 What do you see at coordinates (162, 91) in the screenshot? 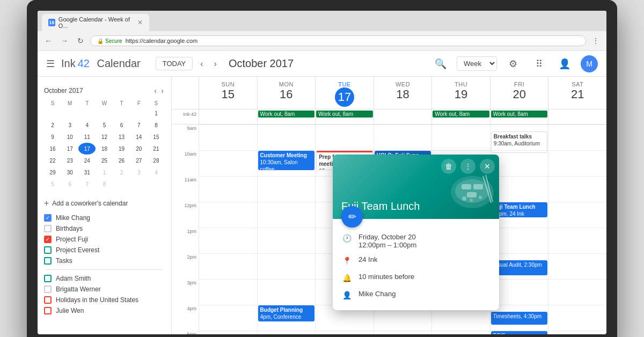
I see `next-month-btn: ›` at bounding box center [162, 91].